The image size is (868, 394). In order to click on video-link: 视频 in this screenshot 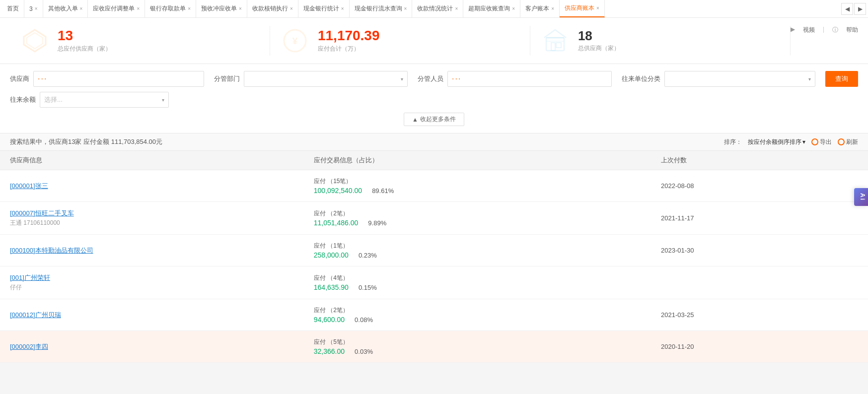, I will do `click(809, 30)`.